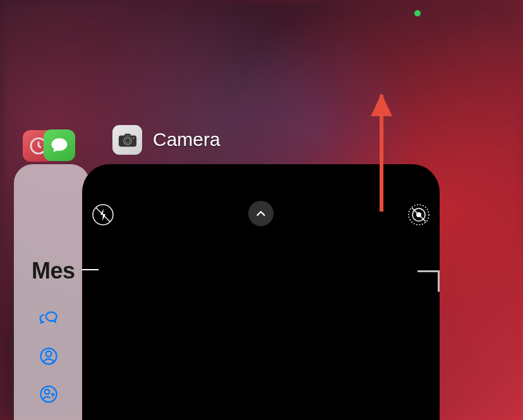 This screenshot has height=420, width=523. Describe the element at coordinates (187, 140) in the screenshot. I see `camera-app-label: Camera` at that location.